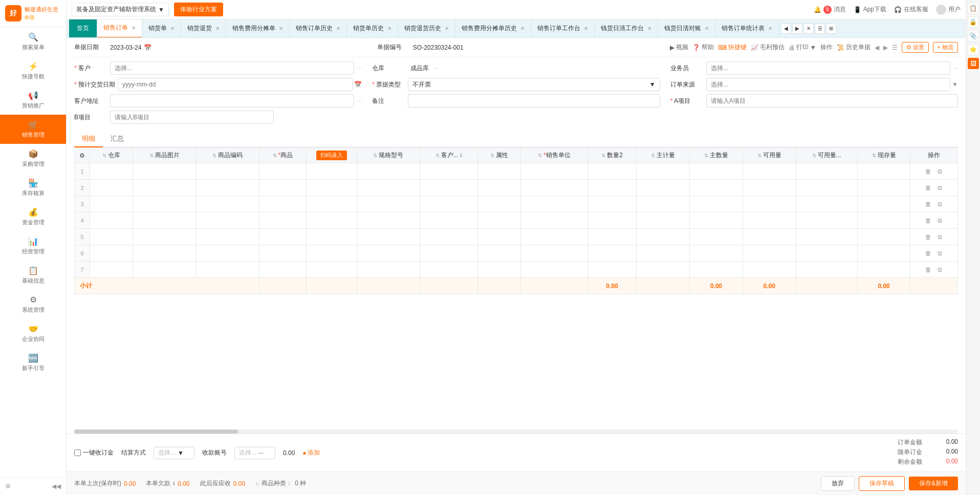 This screenshot has height=495, width=980. Describe the element at coordinates (828, 68) in the screenshot. I see `salesperson-input` at that location.